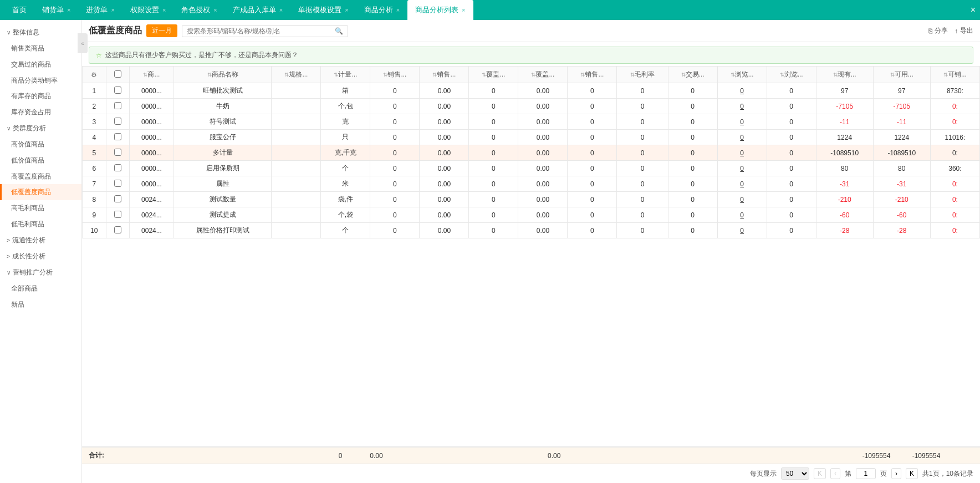  What do you see at coordinates (845, 75) in the screenshot?
I see `col-header-current_qty: ⇅现有...` at bounding box center [845, 75].